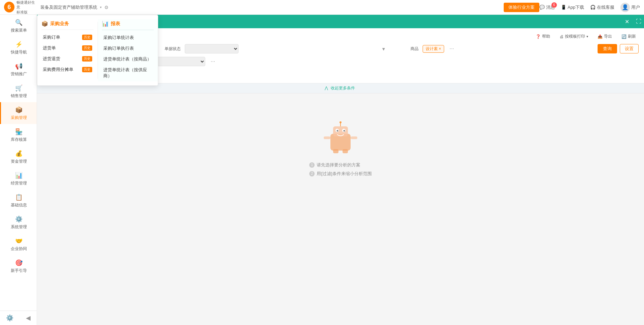 This screenshot has width=644, height=325. I want to click on finance-icon: 💰, so click(19, 154).